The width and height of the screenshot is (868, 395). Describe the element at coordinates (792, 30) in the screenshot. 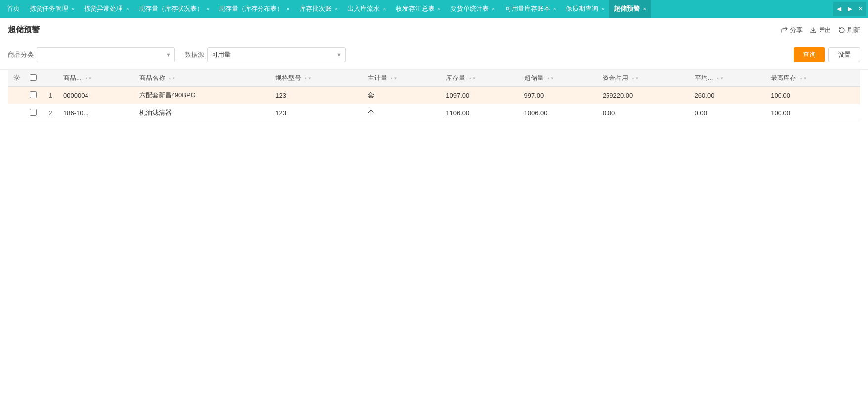

I see `share-button: 分享` at that location.